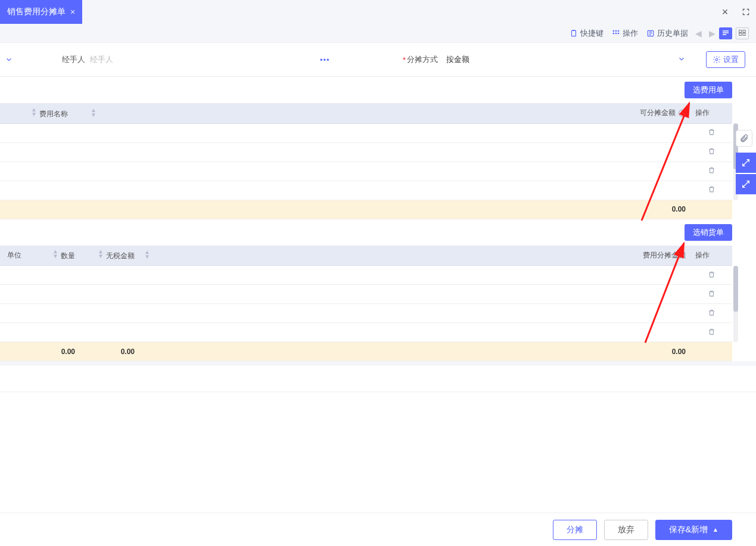 This screenshot has height=546, width=756. Describe the element at coordinates (667, 33) in the screenshot. I see `history-button: 历史单据` at that location.